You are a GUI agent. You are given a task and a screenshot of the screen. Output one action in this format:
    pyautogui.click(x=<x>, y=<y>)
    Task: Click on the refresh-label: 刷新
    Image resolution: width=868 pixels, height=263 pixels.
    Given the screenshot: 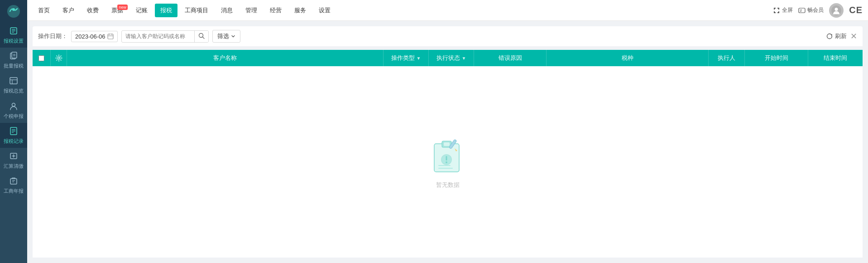 What is the action you would take?
    pyautogui.click(x=841, y=36)
    